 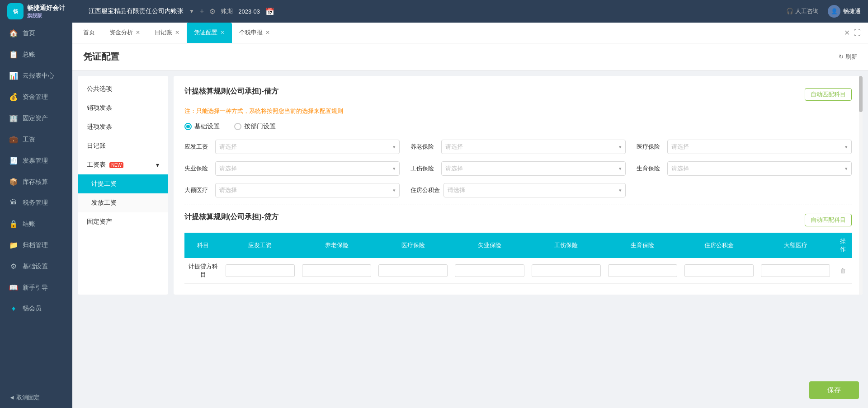 What do you see at coordinates (255, 127) in the screenshot?
I see `radio-dept: 按部门设置` at bounding box center [255, 127].